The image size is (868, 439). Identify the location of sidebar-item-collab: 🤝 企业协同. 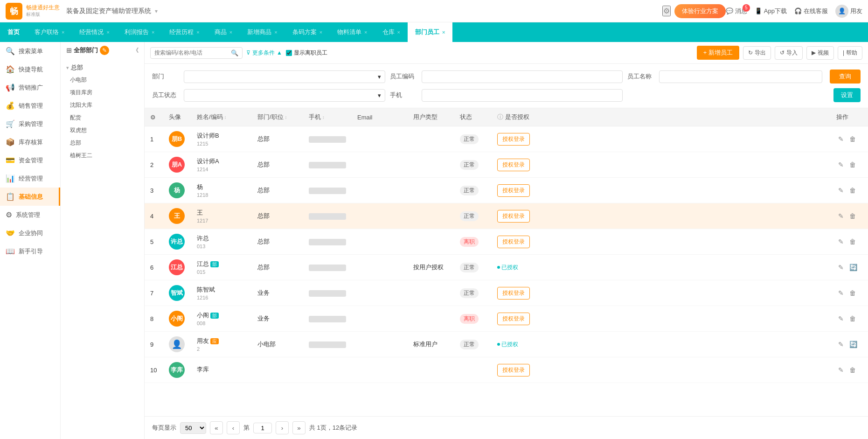
(30, 233).